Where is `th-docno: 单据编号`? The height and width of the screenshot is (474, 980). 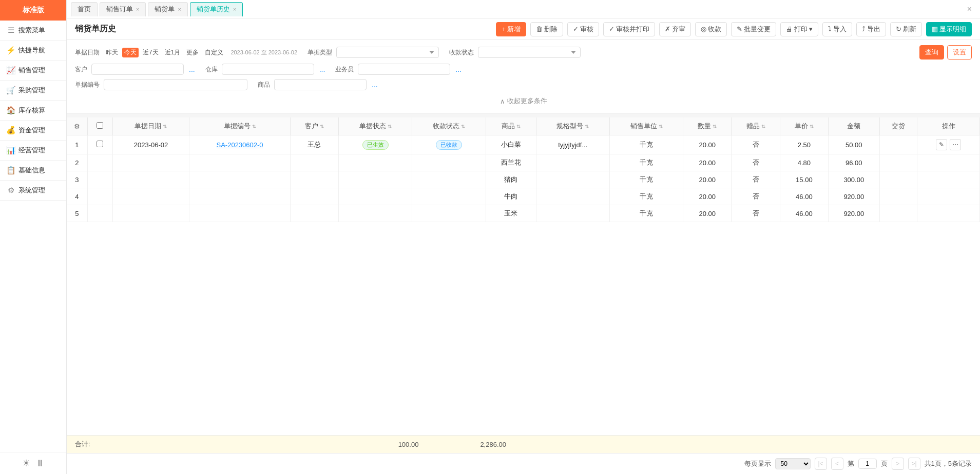 th-docno: 单据编号 is located at coordinates (240, 126).